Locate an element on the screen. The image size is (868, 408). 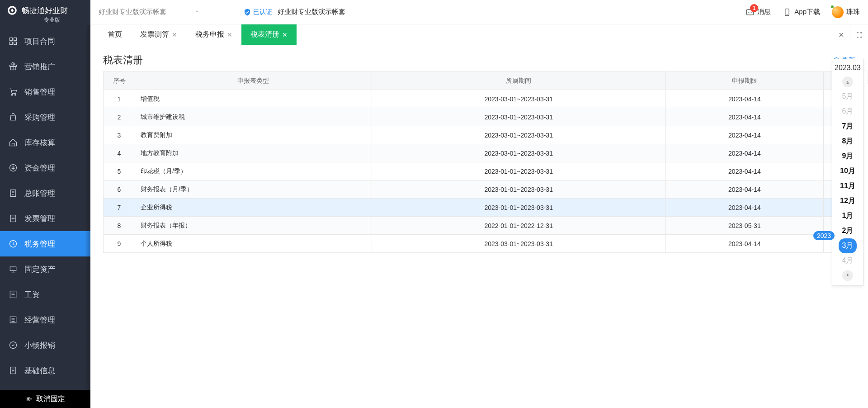
table-row: 9个人所得税2023-03-01~2023-03-312023-04-14 is located at coordinates (479, 244).